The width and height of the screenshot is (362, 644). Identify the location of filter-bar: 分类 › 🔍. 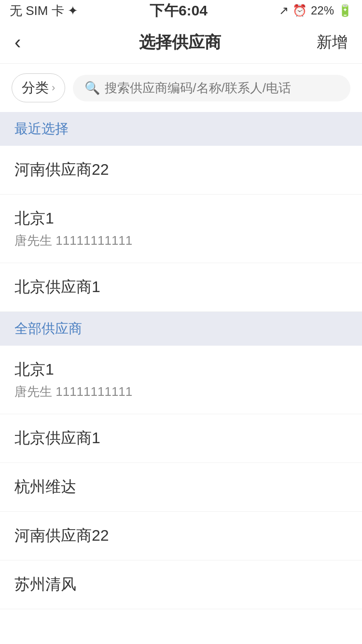
(181, 88).